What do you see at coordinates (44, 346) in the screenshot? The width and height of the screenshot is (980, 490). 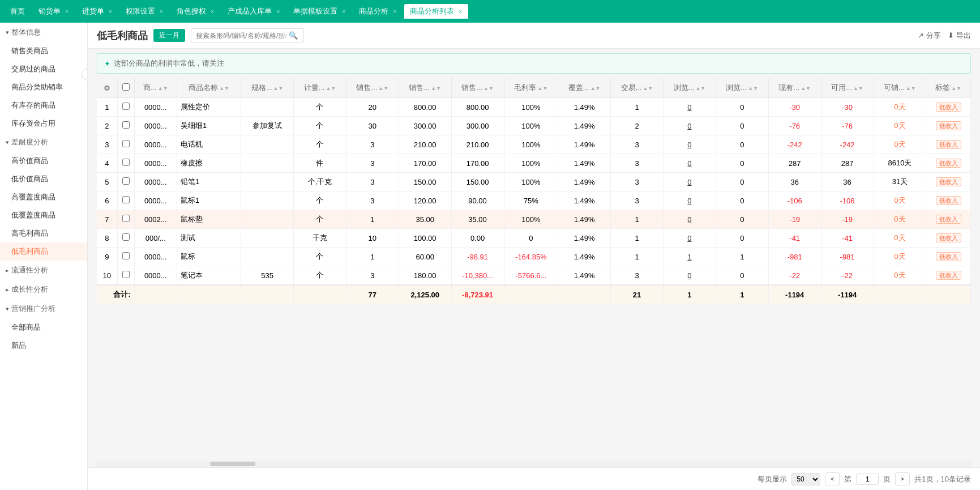 I see `sidebar-item-new-goods: 新品` at bounding box center [44, 346].